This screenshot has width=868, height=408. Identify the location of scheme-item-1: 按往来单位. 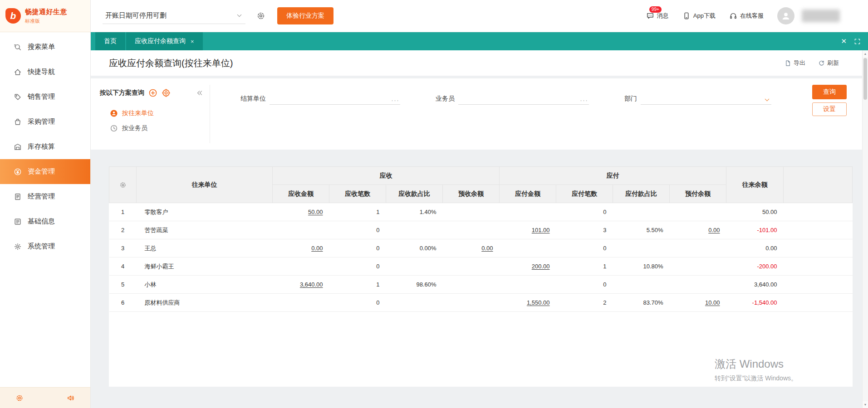
(157, 113).